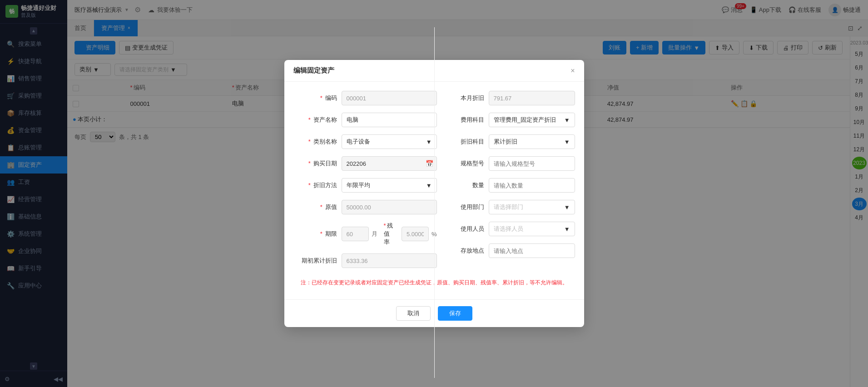  What do you see at coordinates (468, 207) in the screenshot?
I see `department-label: 使用部门` at bounding box center [468, 207].